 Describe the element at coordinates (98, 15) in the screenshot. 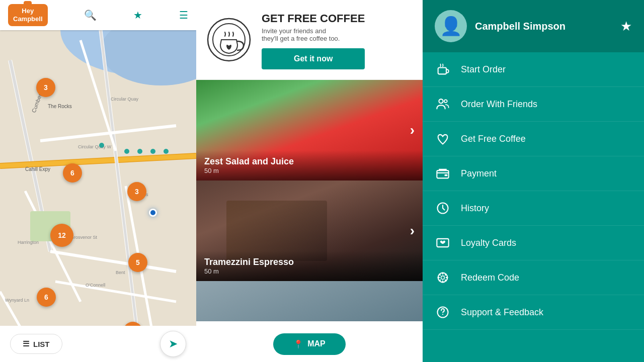

I see `map-header: Hey Campbell 🔍 ★ ☰` at that location.